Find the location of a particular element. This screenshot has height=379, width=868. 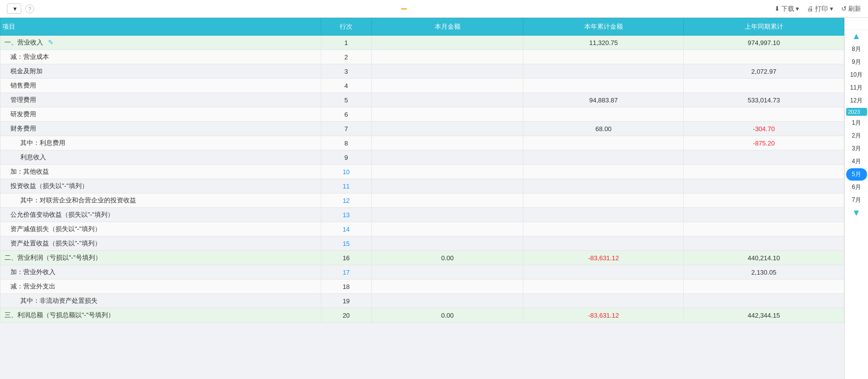

row-num-cell: 15 is located at coordinates (346, 243).